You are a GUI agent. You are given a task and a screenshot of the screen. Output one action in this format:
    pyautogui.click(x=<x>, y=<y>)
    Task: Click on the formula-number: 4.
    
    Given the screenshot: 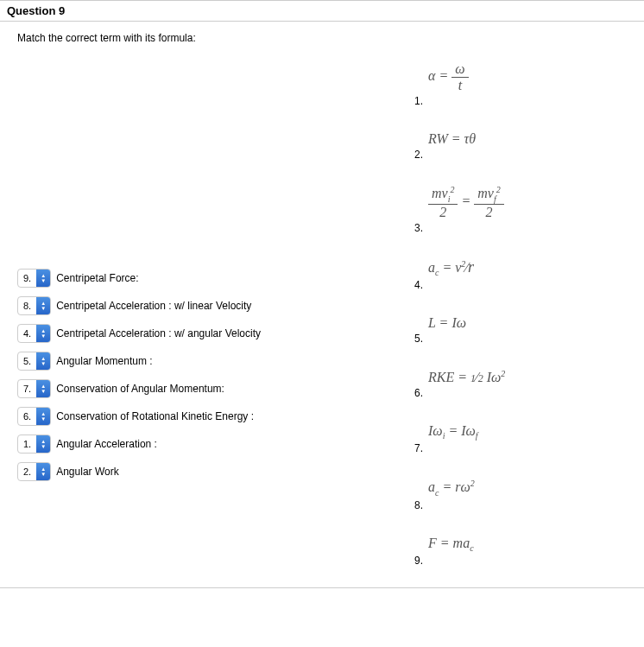 What is the action you would take?
    pyautogui.click(x=419, y=285)
    